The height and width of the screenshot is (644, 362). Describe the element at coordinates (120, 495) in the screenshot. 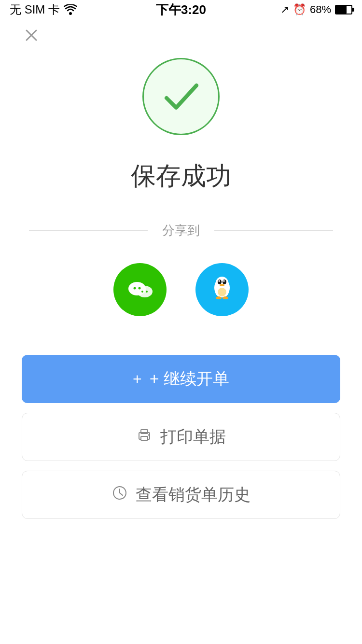

I see `clock-icon` at that location.